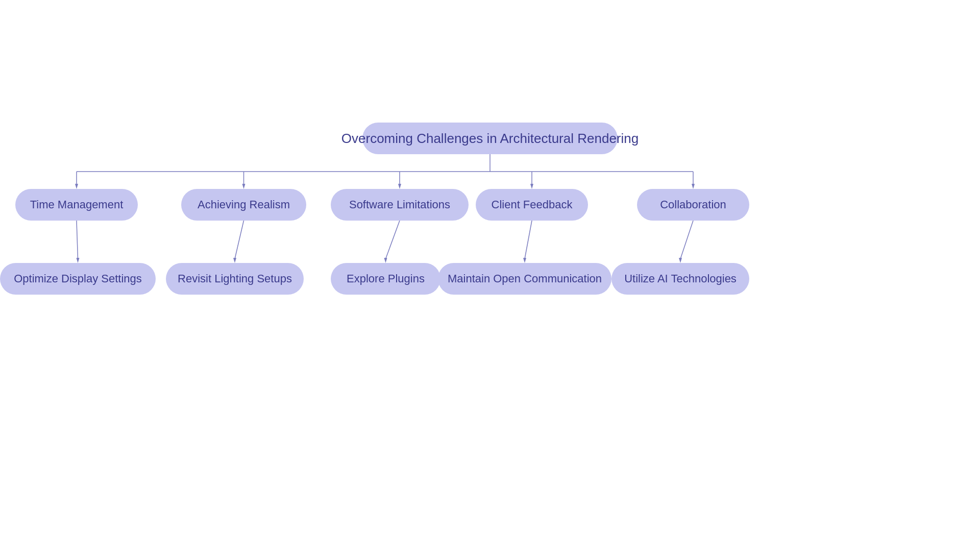  Describe the element at coordinates (680, 279) in the screenshot. I see `node-utilize-ai: Utilize AI Technologies` at that location.